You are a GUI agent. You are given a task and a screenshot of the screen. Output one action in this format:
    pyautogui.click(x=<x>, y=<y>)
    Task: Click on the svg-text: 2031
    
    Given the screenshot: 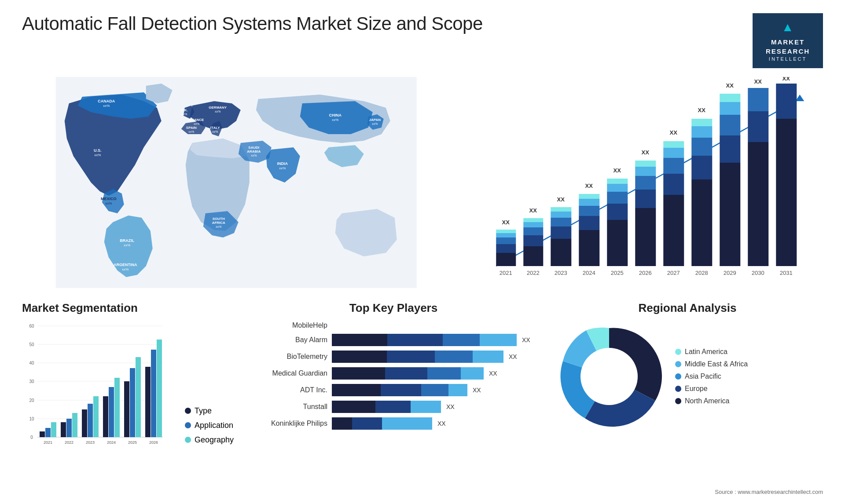 What is the action you would take?
    pyautogui.click(x=786, y=273)
    